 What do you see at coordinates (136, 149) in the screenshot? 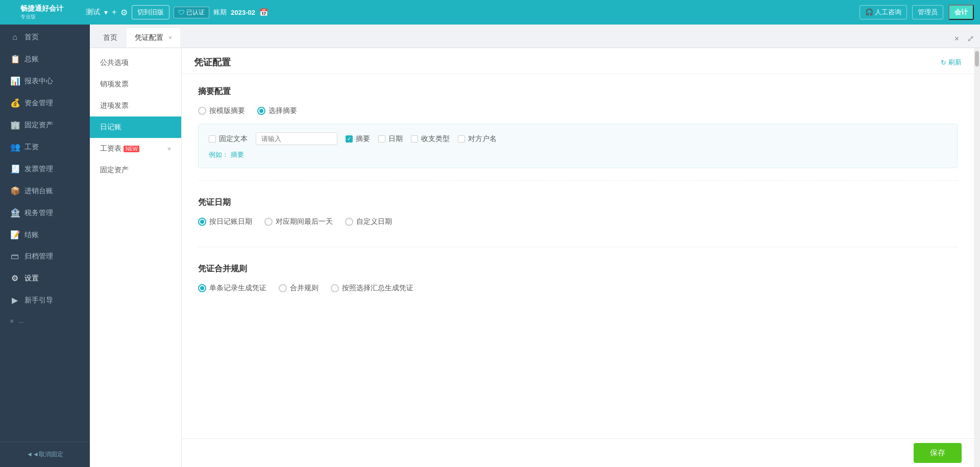
I see `menu-item-payroll-table: 工资表 NEW ▾` at bounding box center [136, 149].